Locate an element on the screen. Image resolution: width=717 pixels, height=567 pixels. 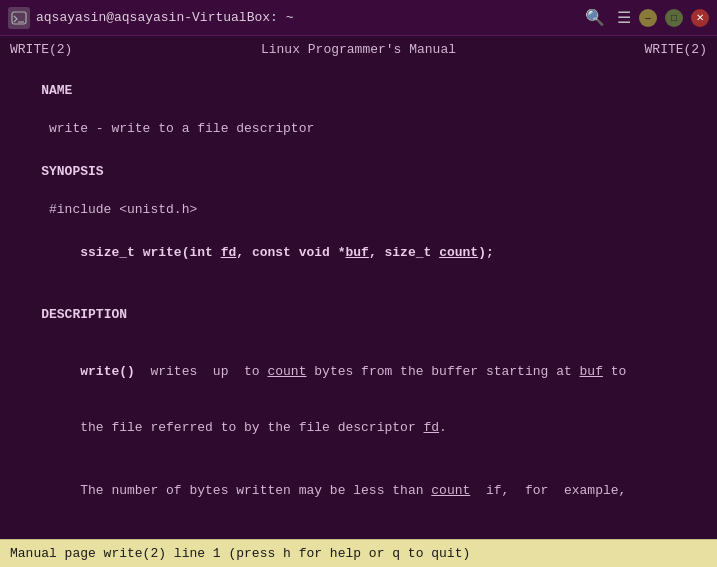
terminal-icon is located at coordinates (19, 18).